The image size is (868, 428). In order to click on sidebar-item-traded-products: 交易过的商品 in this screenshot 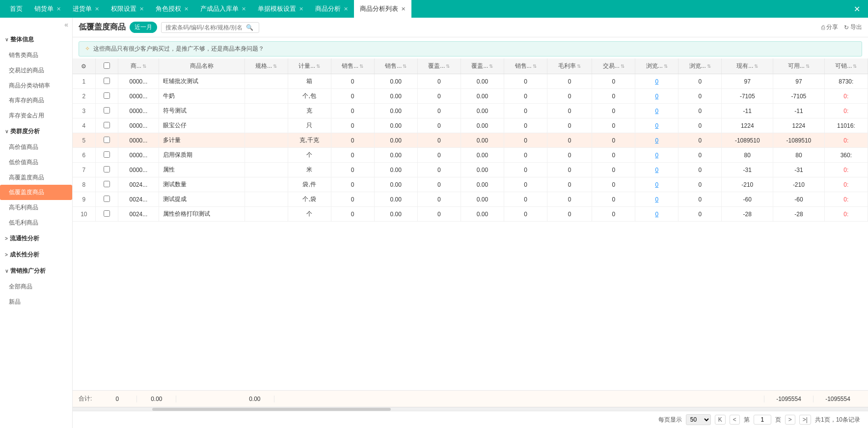, I will do `click(36, 71)`.